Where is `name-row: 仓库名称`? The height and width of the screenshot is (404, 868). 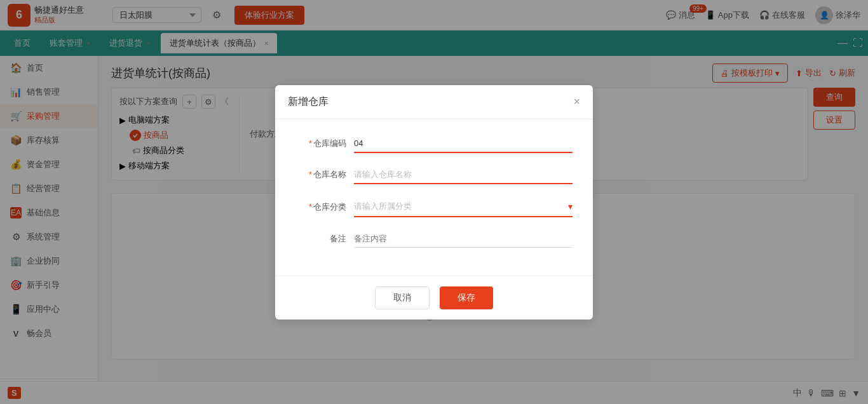 name-row: 仓库名称 is located at coordinates (434, 175).